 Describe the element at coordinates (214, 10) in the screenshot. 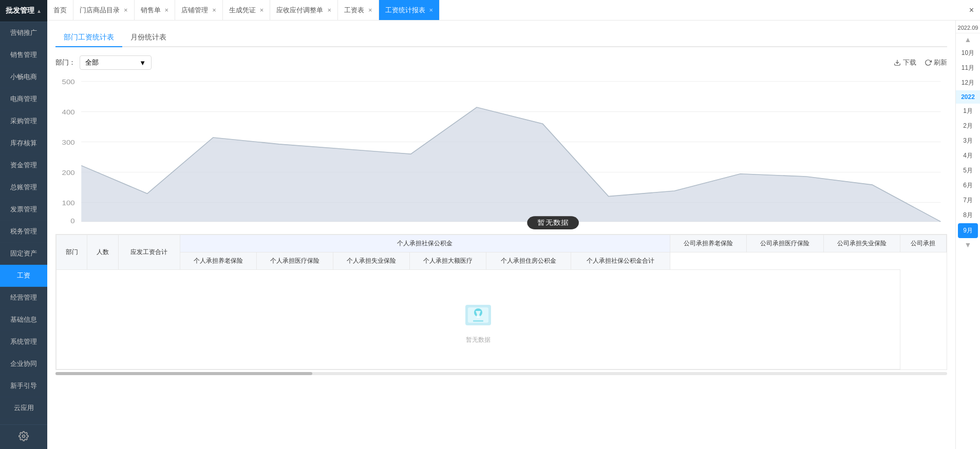

I see `tab-close-store-mgmt: ×` at that location.